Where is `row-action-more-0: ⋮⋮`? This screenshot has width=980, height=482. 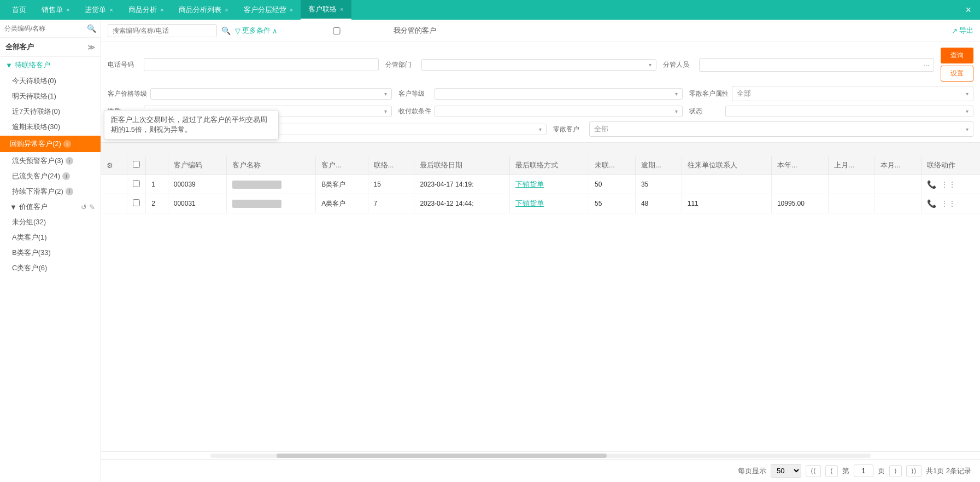 row-action-more-0: ⋮⋮ is located at coordinates (948, 184).